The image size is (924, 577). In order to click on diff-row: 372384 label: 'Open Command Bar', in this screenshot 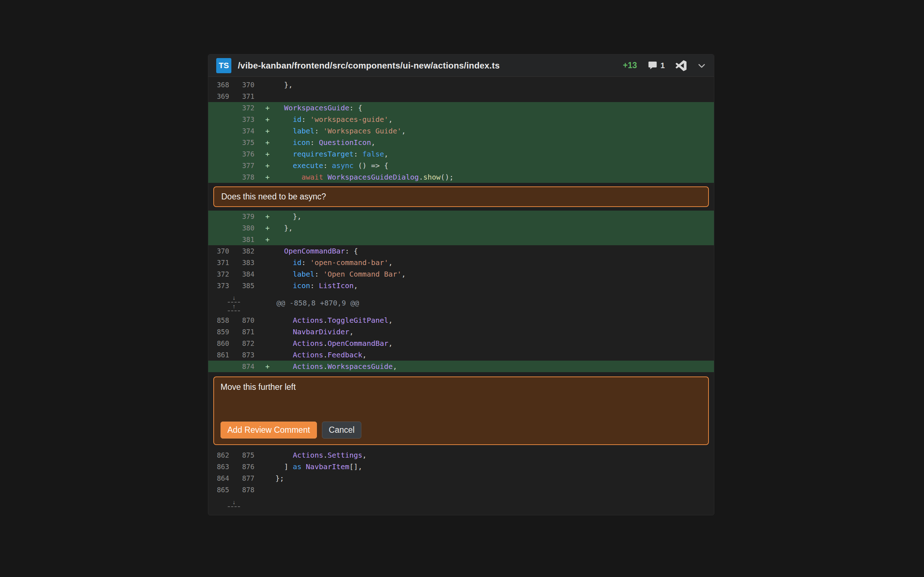, I will do `click(461, 274)`.